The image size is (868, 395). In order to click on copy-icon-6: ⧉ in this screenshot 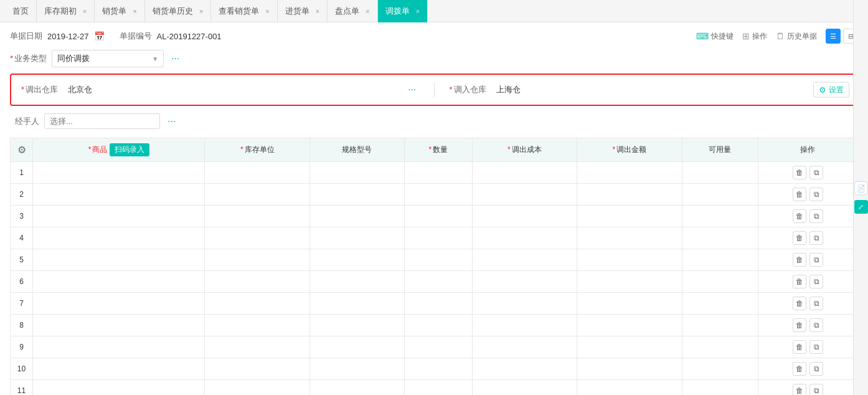, I will do `click(816, 282)`.